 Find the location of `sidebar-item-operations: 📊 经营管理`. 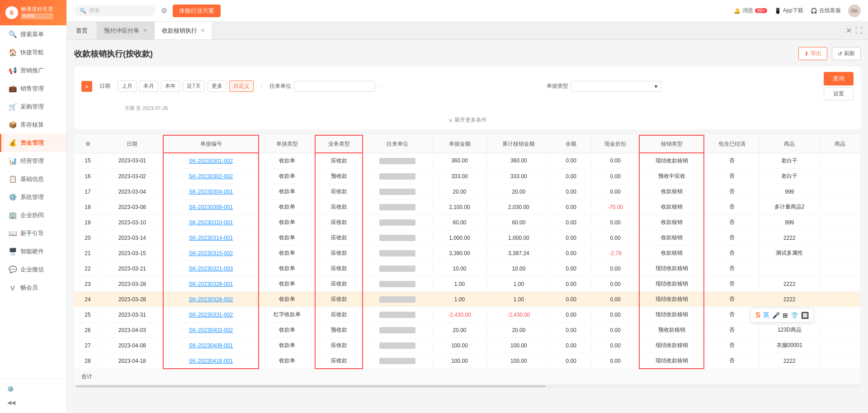

sidebar-item-operations: 📊 经营管理 is located at coordinates (33, 161).